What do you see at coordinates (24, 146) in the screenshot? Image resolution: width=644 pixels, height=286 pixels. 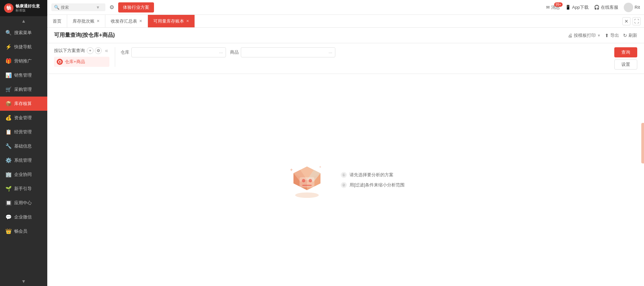 I see `sidebar-item-basic-info: 🔧 基础信息` at bounding box center [24, 146].